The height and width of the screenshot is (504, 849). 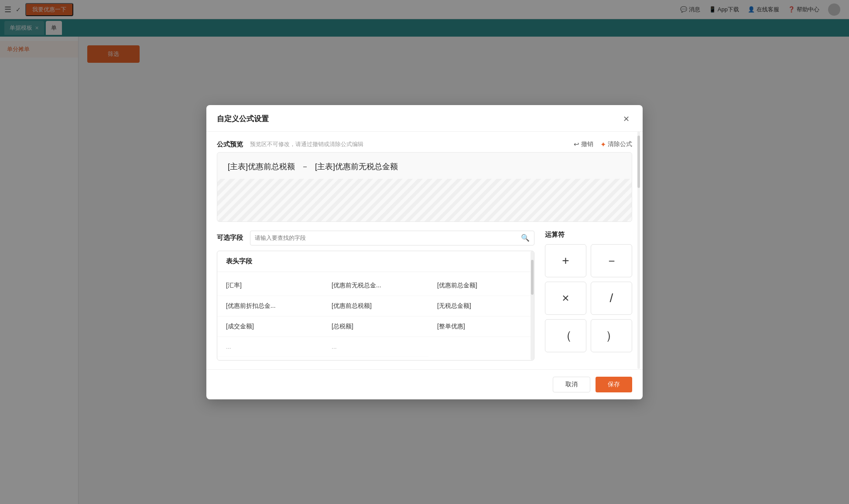 I want to click on undo-icon: ↩, so click(x=577, y=144).